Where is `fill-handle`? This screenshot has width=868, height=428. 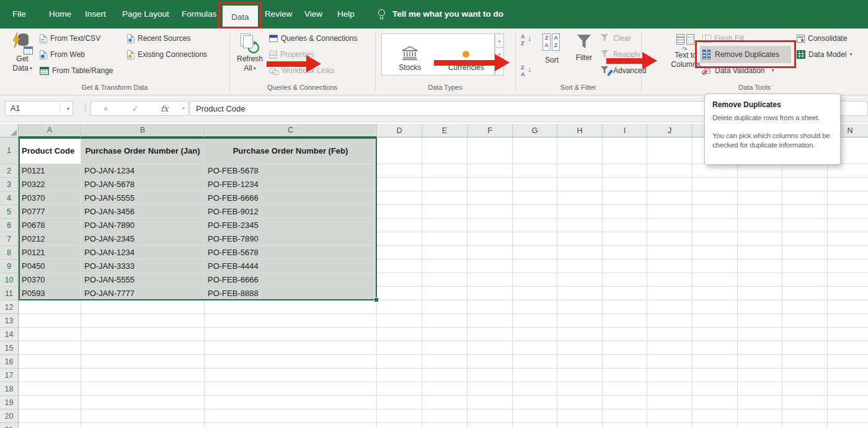 fill-handle is located at coordinates (376, 300).